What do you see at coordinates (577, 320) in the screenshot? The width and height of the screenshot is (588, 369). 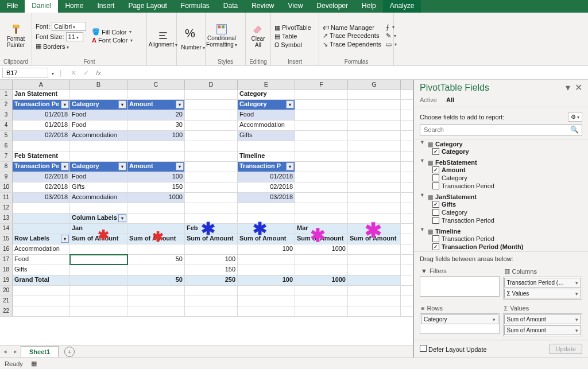 I see `chevron-down-icon: ▾` at bounding box center [577, 320].